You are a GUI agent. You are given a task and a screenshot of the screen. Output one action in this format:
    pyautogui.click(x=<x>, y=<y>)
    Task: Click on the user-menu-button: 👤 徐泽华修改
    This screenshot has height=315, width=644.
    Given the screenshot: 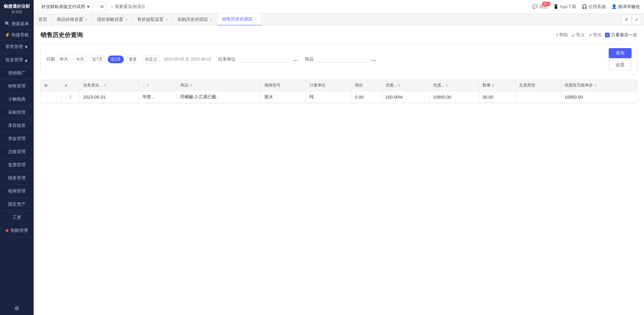 What is the action you would take?
    pyautogui.click(x=626, y=7)
    